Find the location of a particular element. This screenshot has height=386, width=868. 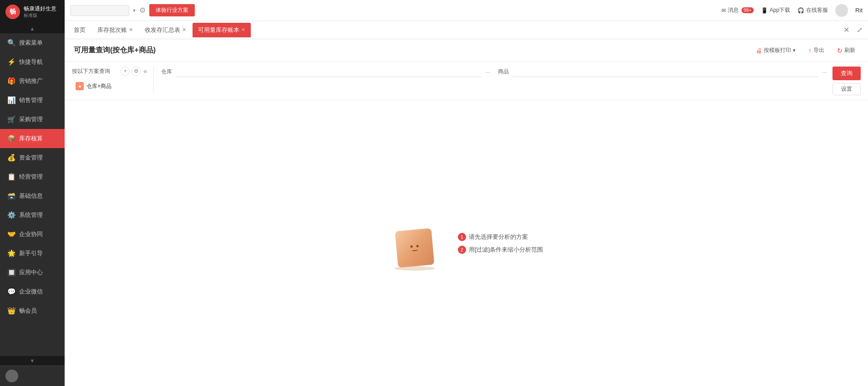

database-icon: 🗃️ is located at coordinates (11, 196).